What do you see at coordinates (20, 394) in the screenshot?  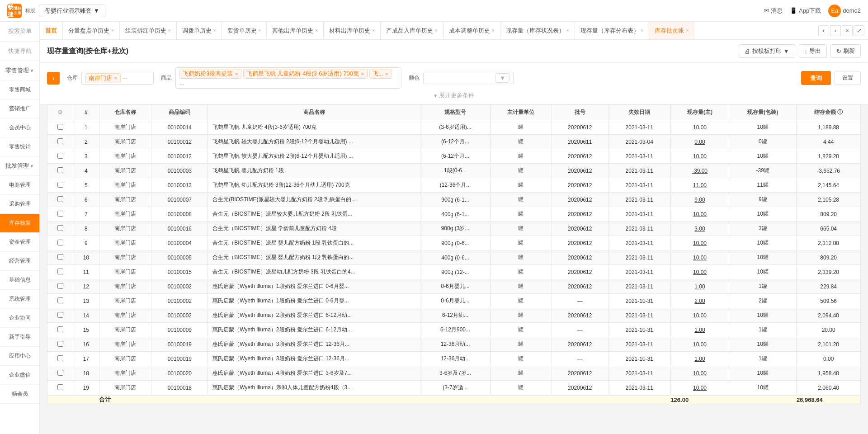 I see `sidebar-item-free-member: 畅会员` at bounding box center [20, 394].